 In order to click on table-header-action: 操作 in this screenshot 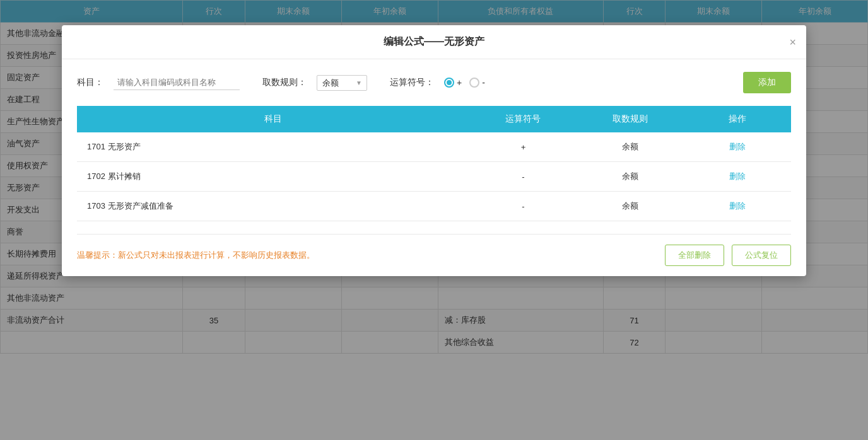, I will do `click(737, 119)`.